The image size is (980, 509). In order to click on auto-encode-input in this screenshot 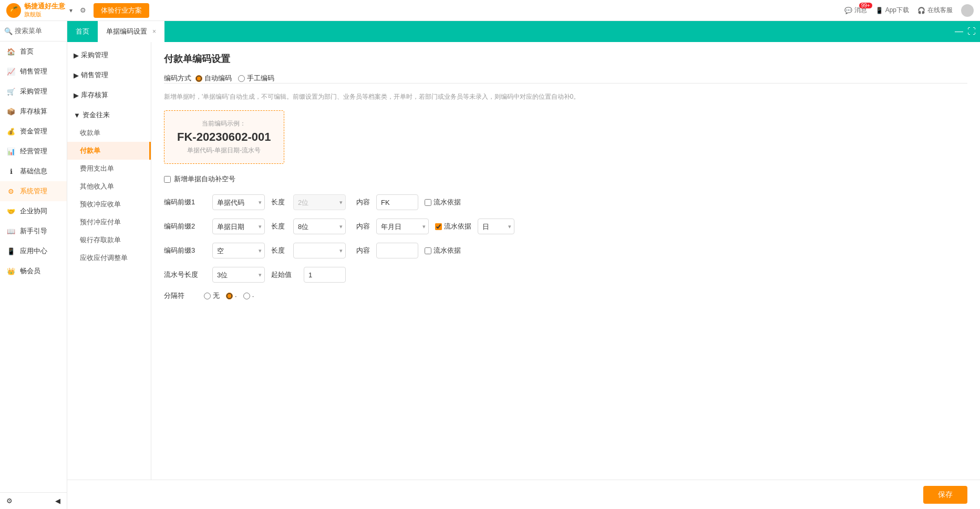, I will do `click(199, 79)`.